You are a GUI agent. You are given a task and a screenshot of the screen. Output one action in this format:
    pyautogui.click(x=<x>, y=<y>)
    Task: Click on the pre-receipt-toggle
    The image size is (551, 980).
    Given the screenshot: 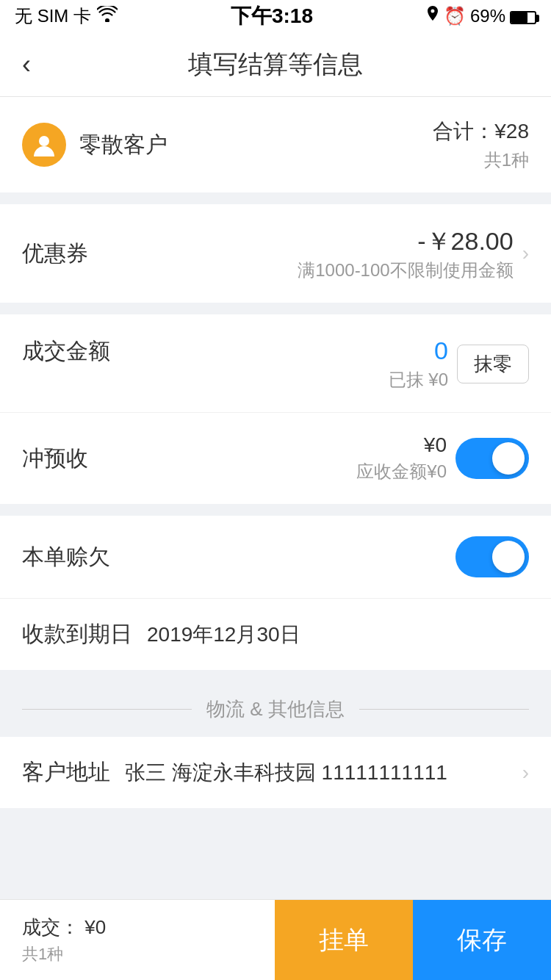 What is the action you would take?
    pyautogui.click(x=492, y=458)
    